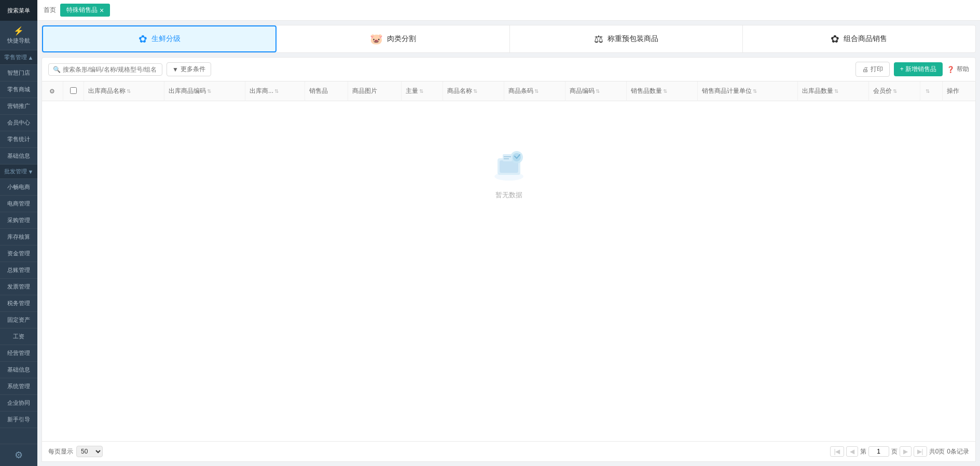 The height and width of the screenshot is (466, 980). Describe the element at coordinates (275, 91) in the screenshot. I see `th-out-spec: 出库商... ⇅` at that location.